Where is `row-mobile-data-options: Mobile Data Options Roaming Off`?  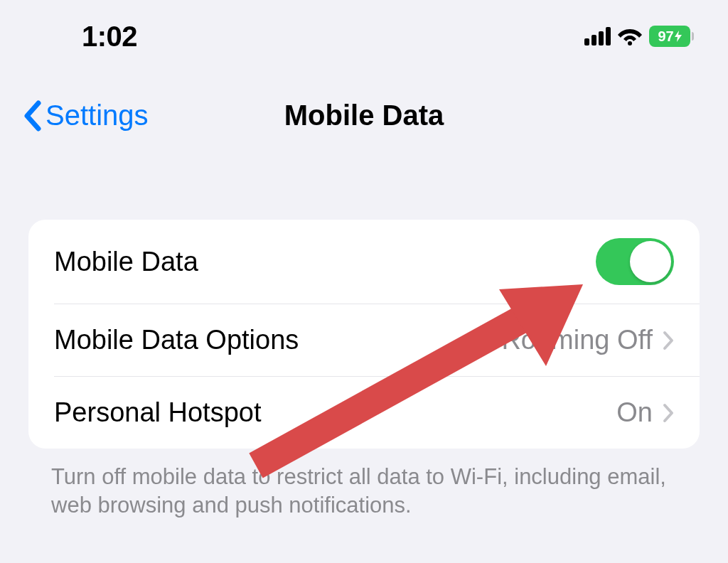 row-mobile-data-options: Mobile Data Options Roaming Off is located at coordinates (377, 340).